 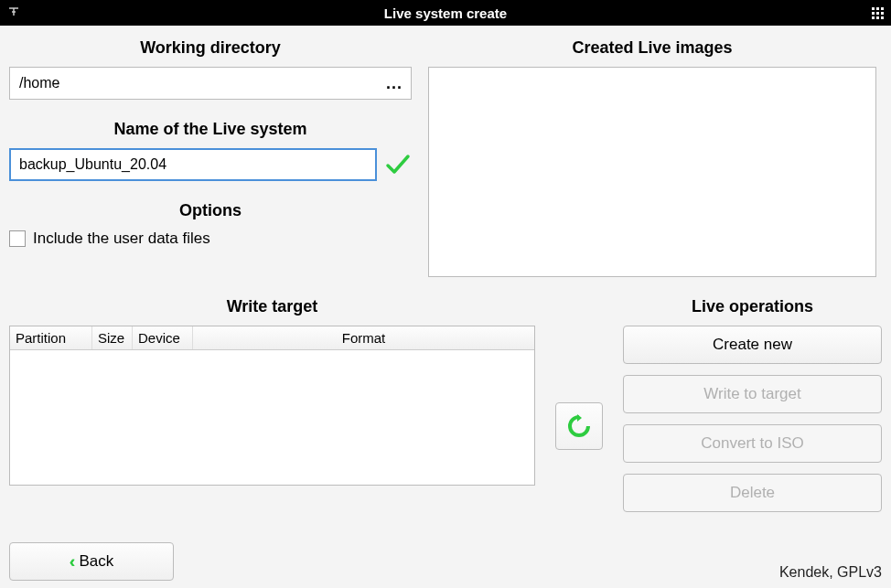 What do you see at coordinates (210, 210) in the screenshot?
I see `options-label: Options` at bounding box center [210, 210].